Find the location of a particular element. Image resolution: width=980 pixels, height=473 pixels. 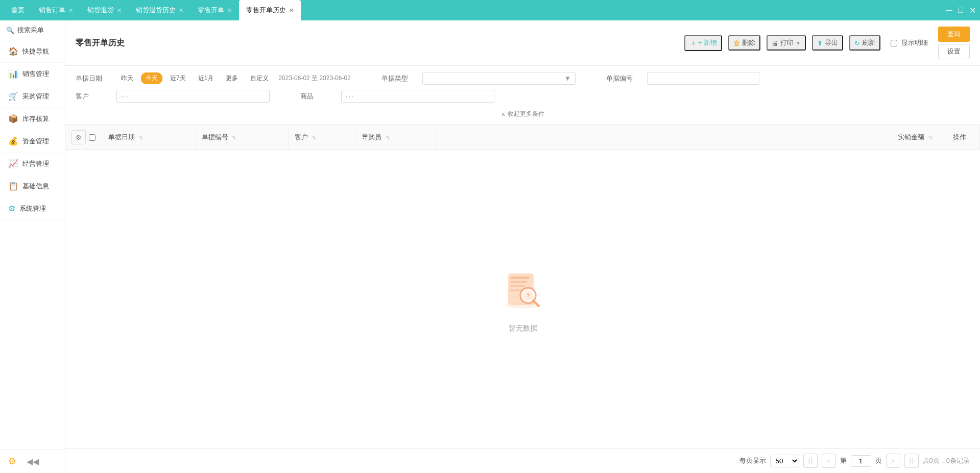

goods-label: 商品 is located at coordinates (316, 96).